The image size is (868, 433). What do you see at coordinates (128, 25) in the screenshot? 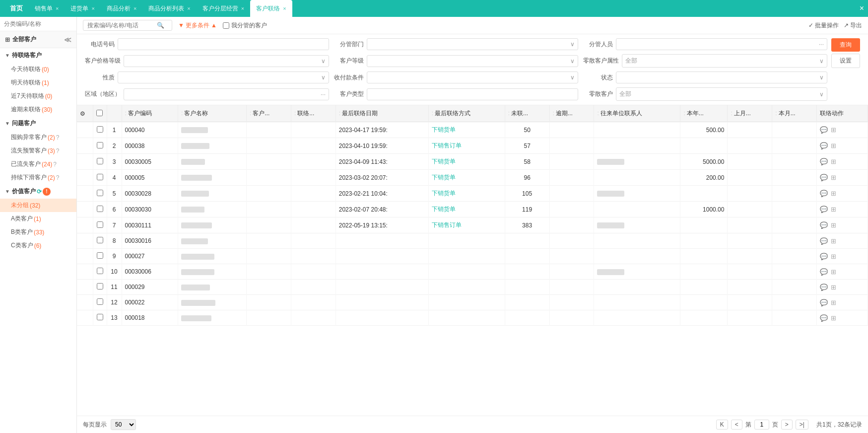
I see `main-search-box: 🔍` at bounding box center [128, 25].